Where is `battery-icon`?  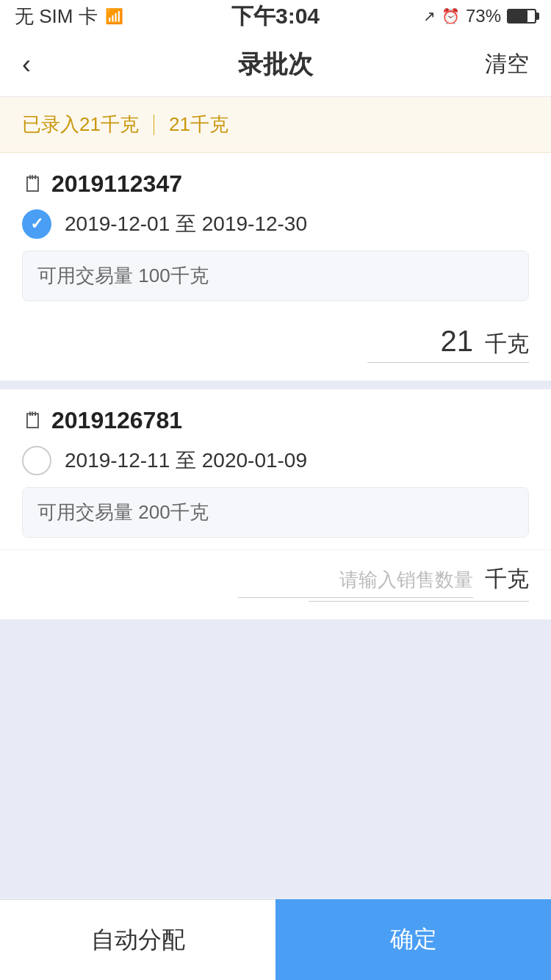 battery-icon is located at coordinates (522, 16).